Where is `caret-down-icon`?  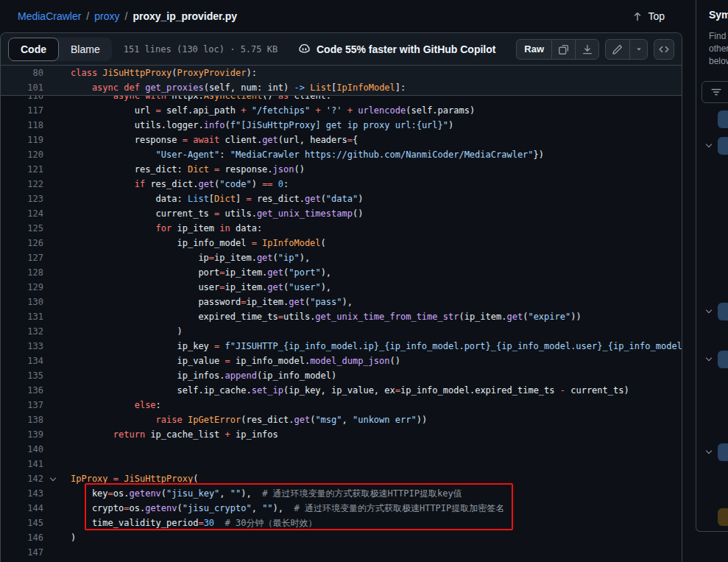
caret-down-icon is located at coordinates (639, 49).